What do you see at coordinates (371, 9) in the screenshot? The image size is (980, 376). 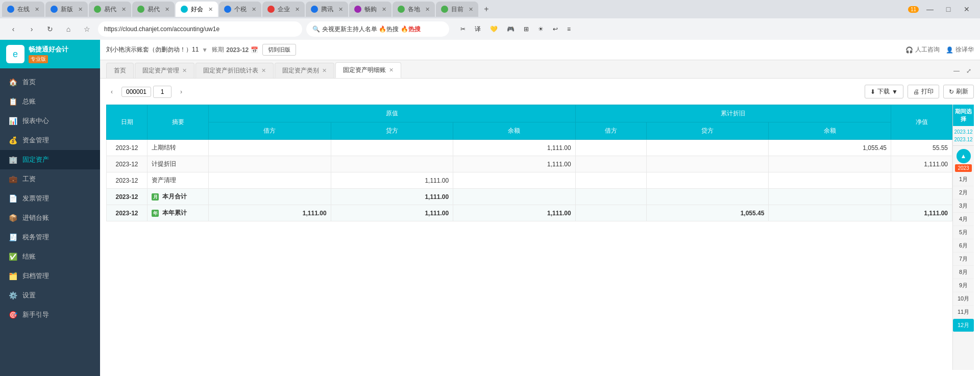 I see `browser-tab-8: 畅购 ✕` at bounding box center [371, 9].